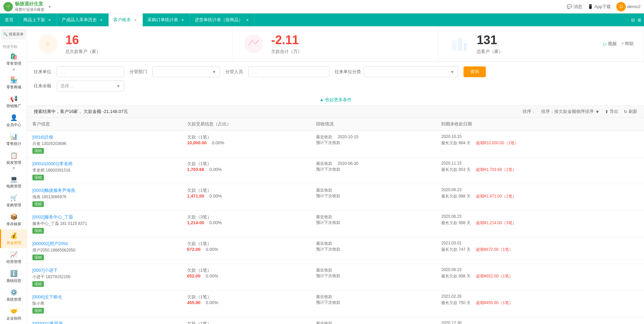  What do you see at coordinates (335, 100) in the screenshot?
I see `filter-collapse-btn: ▲ 收起更多条件` at bounding box center [335, 100].